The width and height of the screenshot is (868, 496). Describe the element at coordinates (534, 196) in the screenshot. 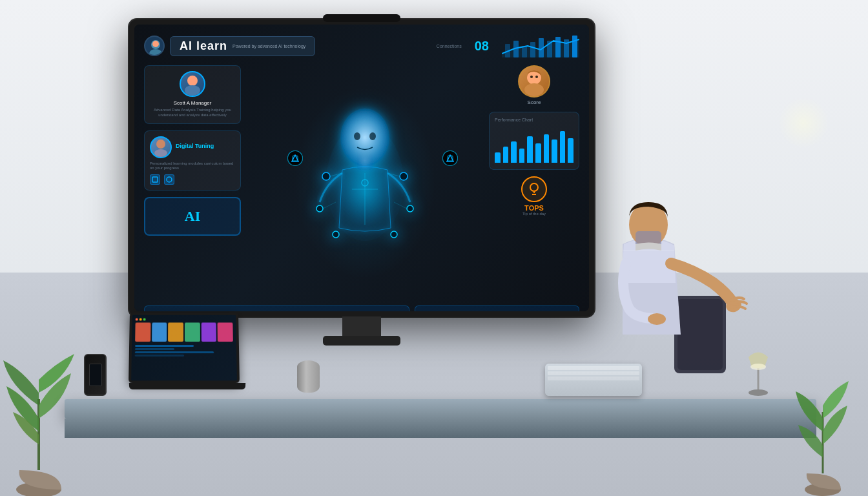

I see `tip-container: TOPS Tip of the day` at that location.